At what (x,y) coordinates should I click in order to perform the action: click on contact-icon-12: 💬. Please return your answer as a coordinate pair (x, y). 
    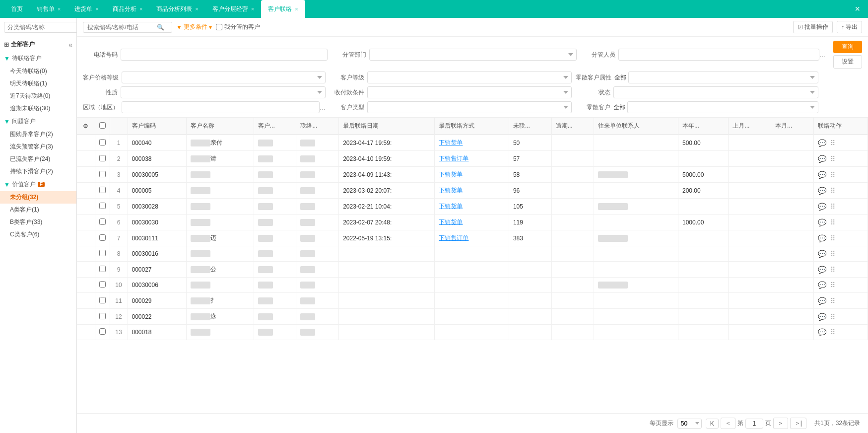
    Looking at the image, I should click on (822, 332).